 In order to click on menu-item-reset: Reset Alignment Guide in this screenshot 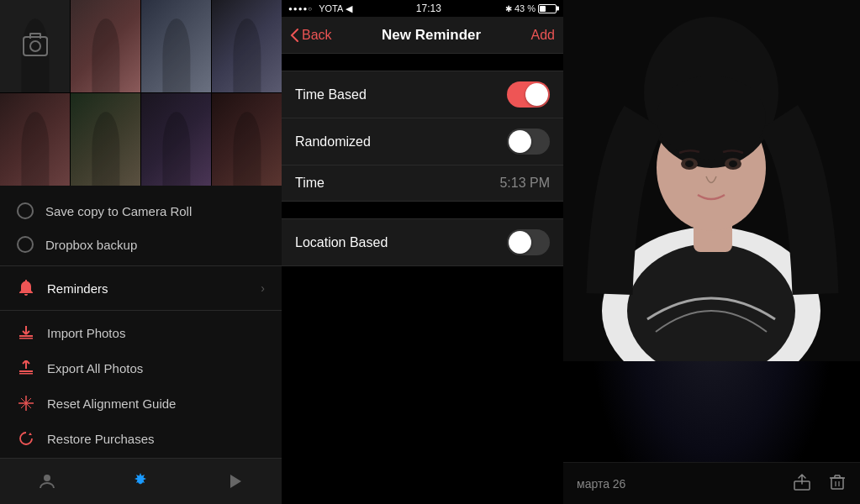, I will do `click(141, 403)`.